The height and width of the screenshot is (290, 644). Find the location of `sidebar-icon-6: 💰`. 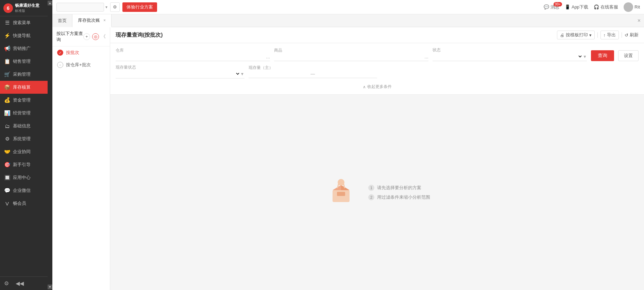

sidebar-icon-6: 💰 is located at coordinates (7, 100).